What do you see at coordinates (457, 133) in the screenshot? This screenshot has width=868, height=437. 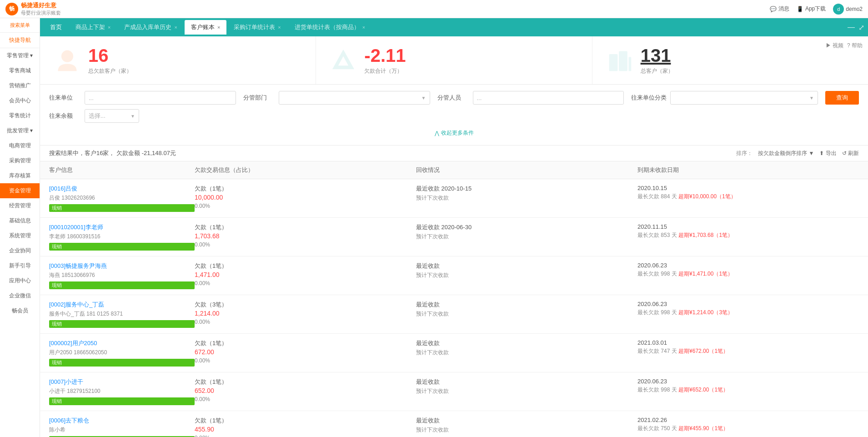 I see `collapse-label: 收起更多条件` at bounding box center [457, 133].